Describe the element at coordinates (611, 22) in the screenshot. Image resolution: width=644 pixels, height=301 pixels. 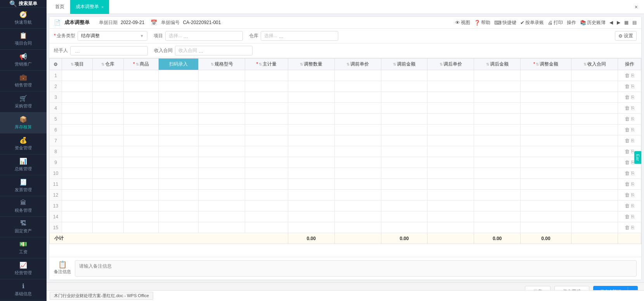
I see `prev-btn: ◀` at that location.